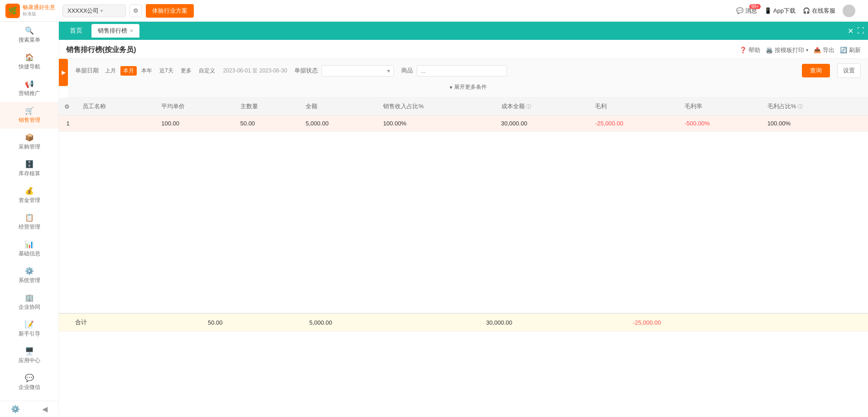 The image size is (868, 417). I want to click on company-selector: XXXXX公司 ▾, so click(94, 11).